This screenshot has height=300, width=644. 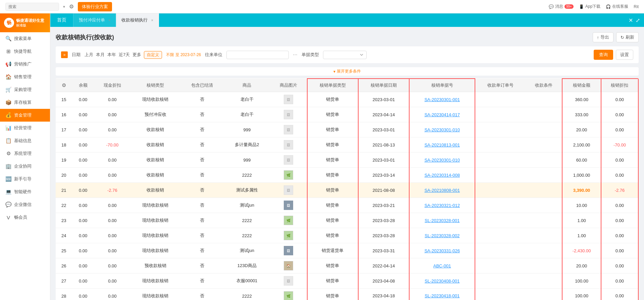 I want to click on sidebar-item-system: ⚙系统管理, so click(x=25, y=154).